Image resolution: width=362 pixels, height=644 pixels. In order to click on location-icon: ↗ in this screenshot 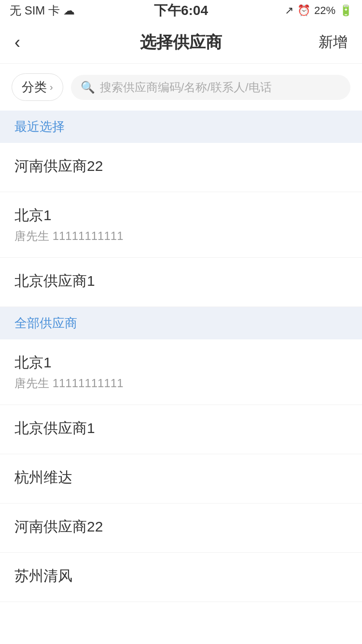, I will do `click(289, 11)`.